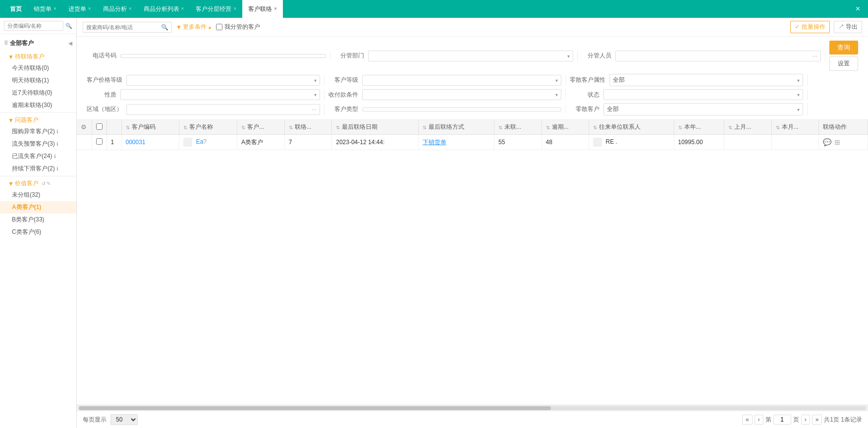 The height and width of the screenshot is (428, 868). What do you see at coordinates (38, 168) in the screenshot?
I see `sidebar-item-declining: 持续下滑客户(2) ℹ` at bounding box center [38, 168].